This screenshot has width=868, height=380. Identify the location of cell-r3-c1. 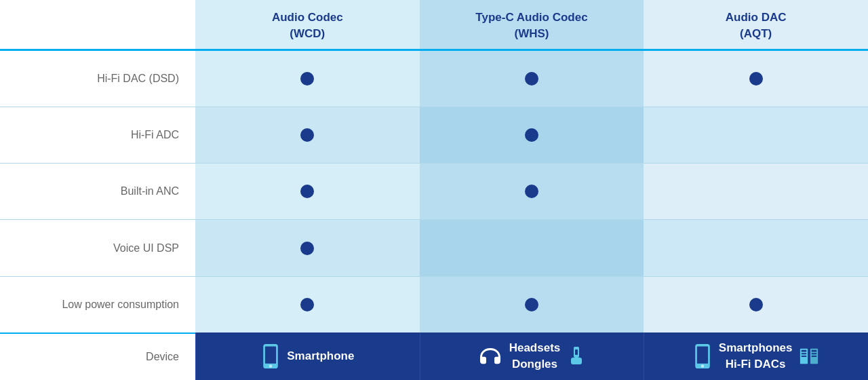
(308, 191).